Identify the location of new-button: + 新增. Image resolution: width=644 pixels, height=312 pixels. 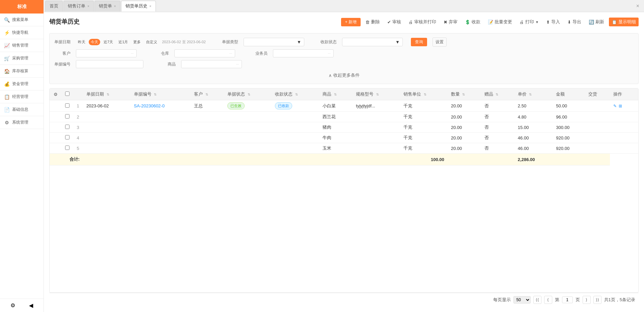
(351, 22).